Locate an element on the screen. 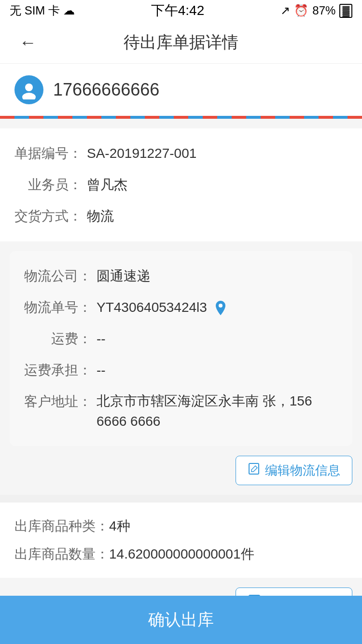 This screenshot has width=362, height=644. delivery-label: 交货方式： is located at coordinates (48, 216).